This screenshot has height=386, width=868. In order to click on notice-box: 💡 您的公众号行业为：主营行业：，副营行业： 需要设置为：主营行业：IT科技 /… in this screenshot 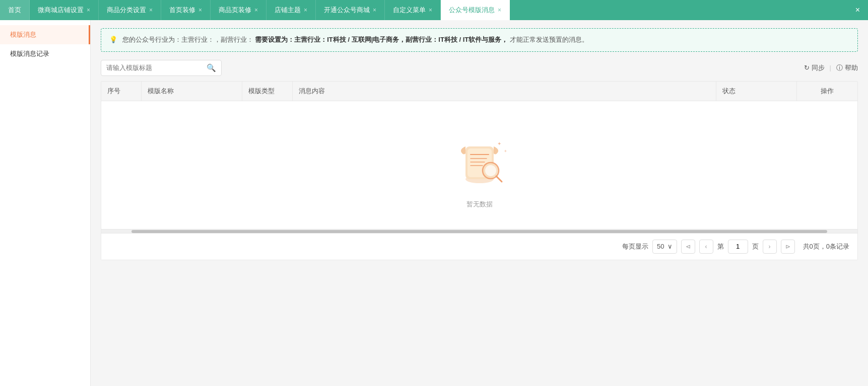, I will do `click(480, 40)`.